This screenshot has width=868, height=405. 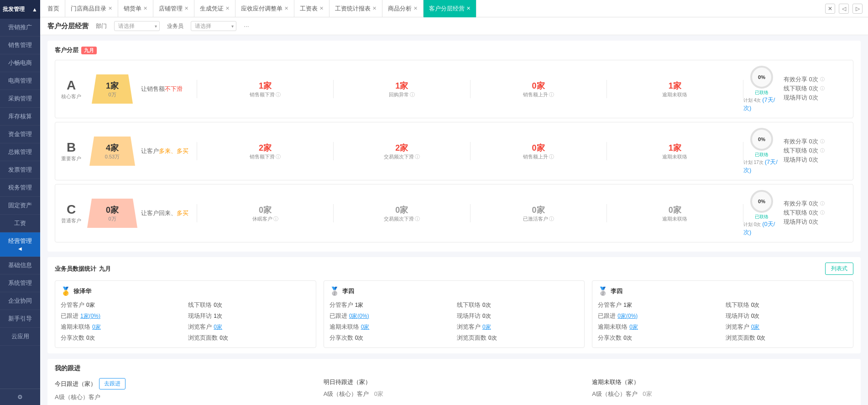 What do you see at coordinates (112, 89) in the screenshot?
I see `tier-a-count: 1家 0万` at bounding box center [112, 89].